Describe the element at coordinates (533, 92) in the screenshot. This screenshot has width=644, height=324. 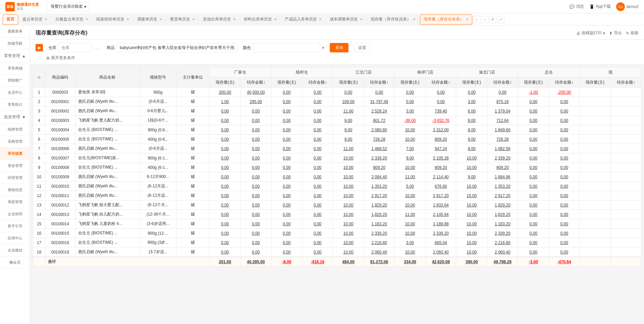
I see `cell-qty-5: -1.00` at that location.